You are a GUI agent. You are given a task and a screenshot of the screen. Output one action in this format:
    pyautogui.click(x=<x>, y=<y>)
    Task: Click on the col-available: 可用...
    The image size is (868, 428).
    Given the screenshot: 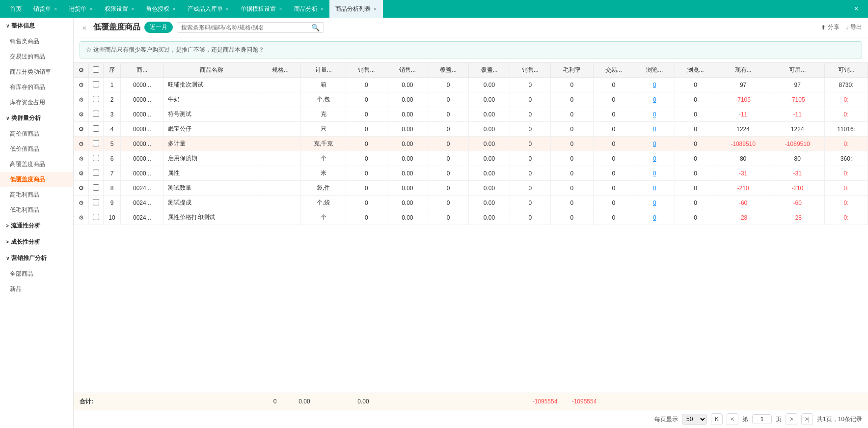 What is the action you would take?
    pyautogui.click(x=797, y=70)
    